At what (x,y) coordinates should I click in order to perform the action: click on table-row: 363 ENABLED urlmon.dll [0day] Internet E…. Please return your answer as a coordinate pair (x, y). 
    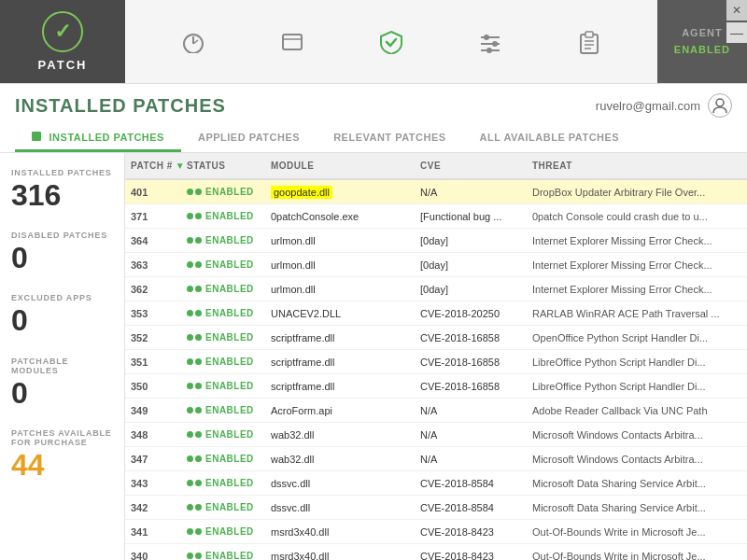
    Looking at the image, I should click on (436, 265).